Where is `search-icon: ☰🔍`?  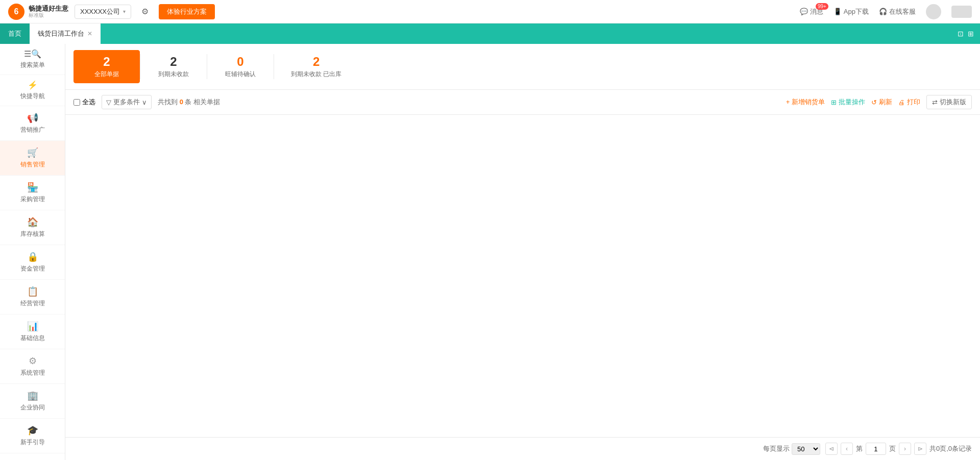 search-icon: ☰🔍 is located at coordinates (33, 54).